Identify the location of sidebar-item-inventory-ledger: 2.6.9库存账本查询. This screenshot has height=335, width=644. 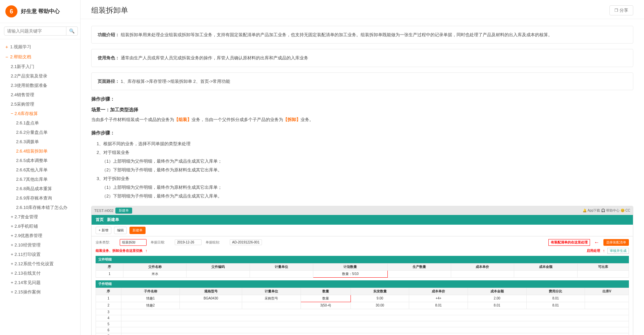
(40, 198).